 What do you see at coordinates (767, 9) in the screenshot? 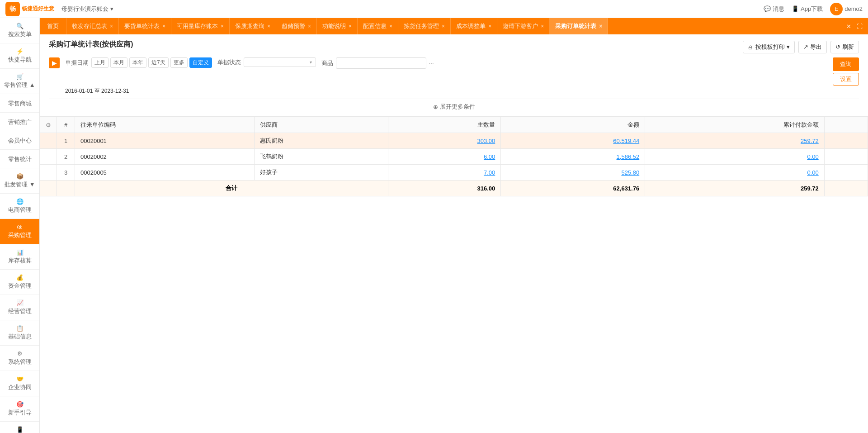
I see `message-icon: 💬` at bounding box center [767, 9].